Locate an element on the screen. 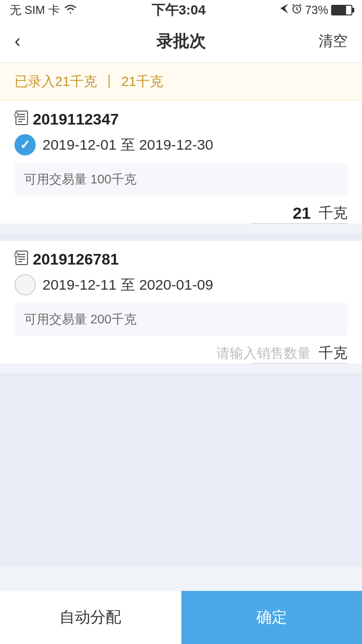 Image resolution: width=362 pixels, height=644 pixels. summary-bar: 已录入21千克 21千克 is located at coordinates (181, 82).